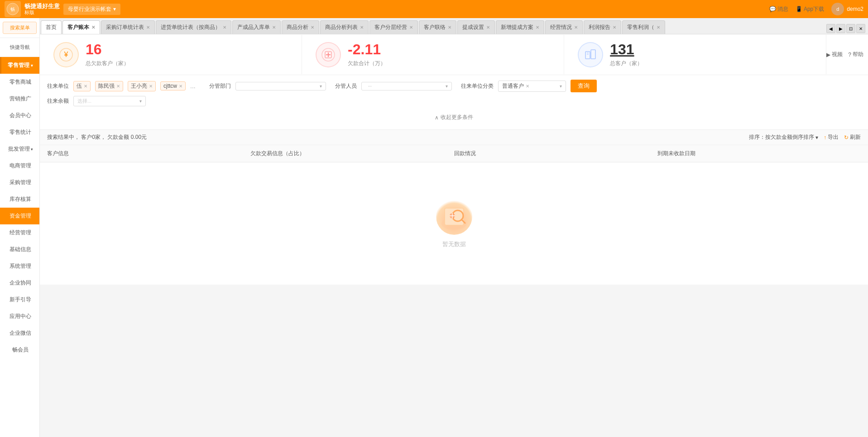 This screenshot has height=437, width=868. What do you see at coordinates (86, 86) in the screenshot?
I see `remove-tag-wu: ✕` at bounding box center [86, 86].